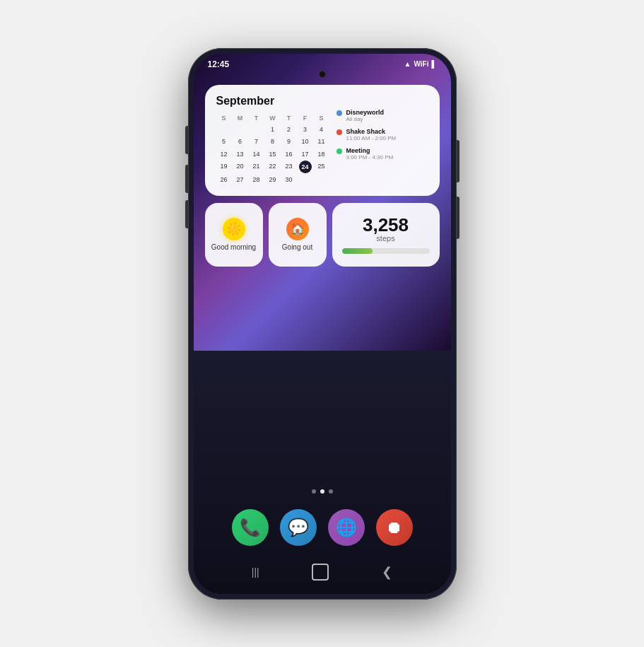 The height and width of the screenshot is (647, 644). Describe the element at coordinates (322, 235) in the screenshot. I see `widgets-row: ☀️ Good morning 🏠 Going out 3,258 steps` at that location.